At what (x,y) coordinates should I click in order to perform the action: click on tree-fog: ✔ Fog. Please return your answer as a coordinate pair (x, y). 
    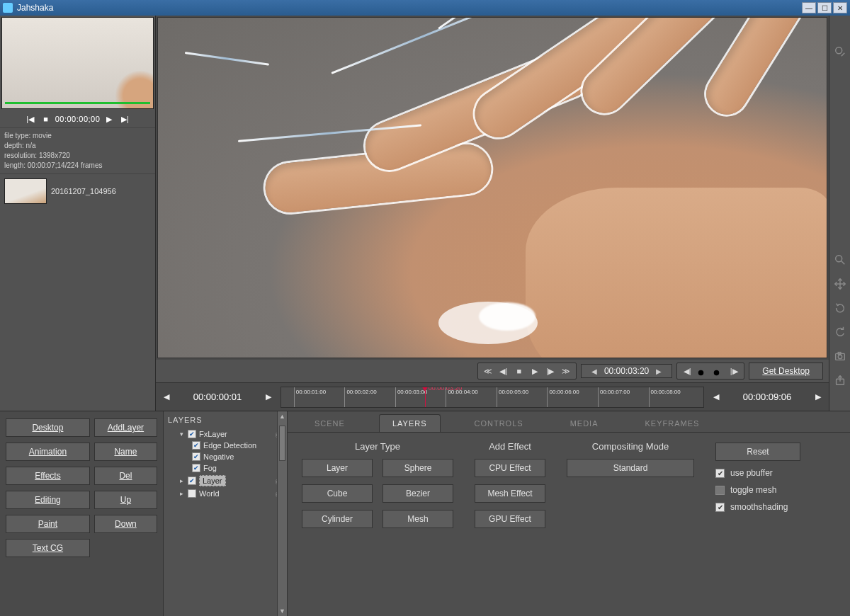
    Looking at the image, I should click on (226, 468).